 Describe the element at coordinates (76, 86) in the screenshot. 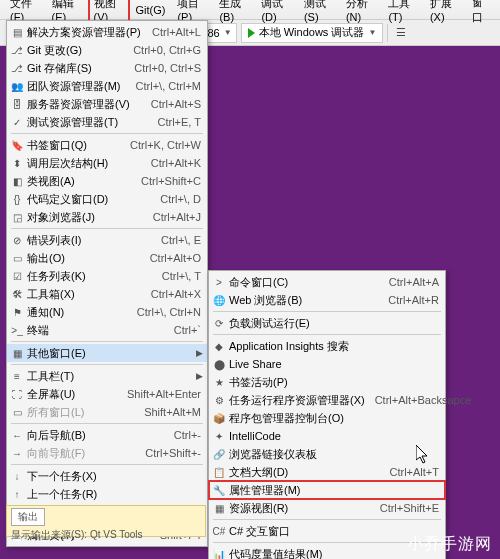

I see `menu-item-label: 团队资源管理器(M)` at that location.